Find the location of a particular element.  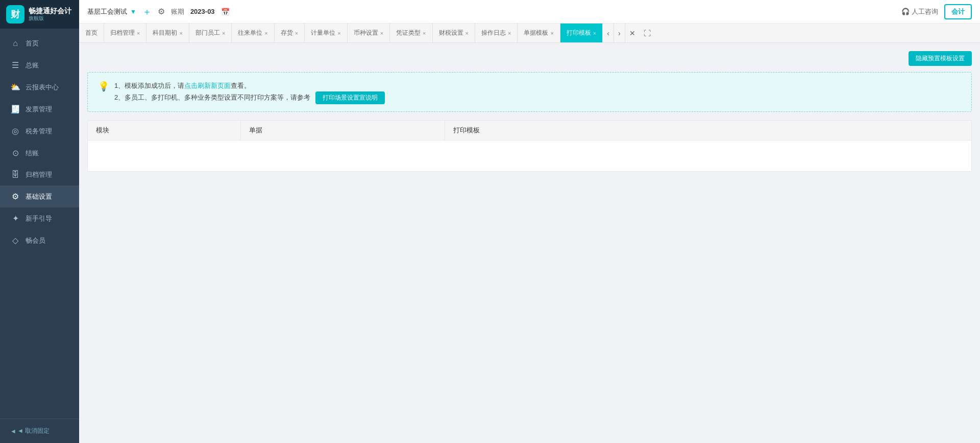

expand-button: ⛶ is located at coordinates (647, 33).